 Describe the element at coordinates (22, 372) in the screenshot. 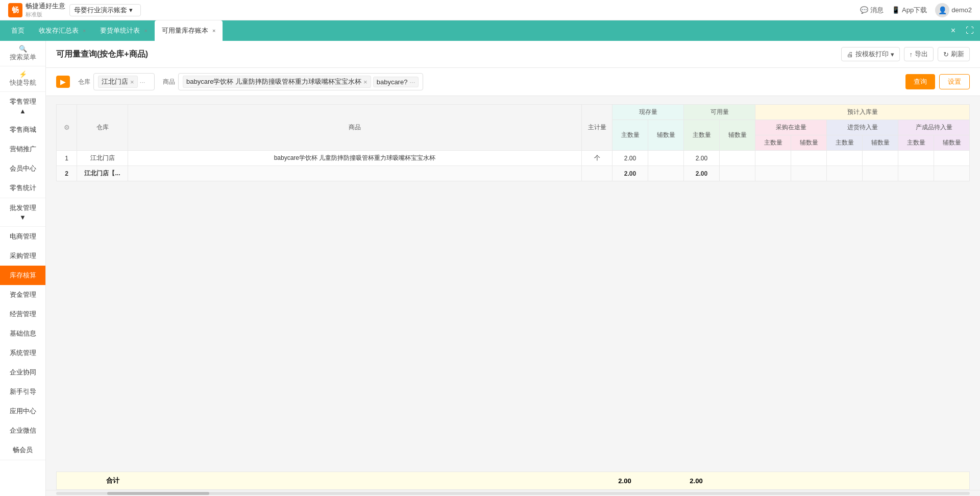

I see `sidebar-item-enterprise: 企业协同` at that location.